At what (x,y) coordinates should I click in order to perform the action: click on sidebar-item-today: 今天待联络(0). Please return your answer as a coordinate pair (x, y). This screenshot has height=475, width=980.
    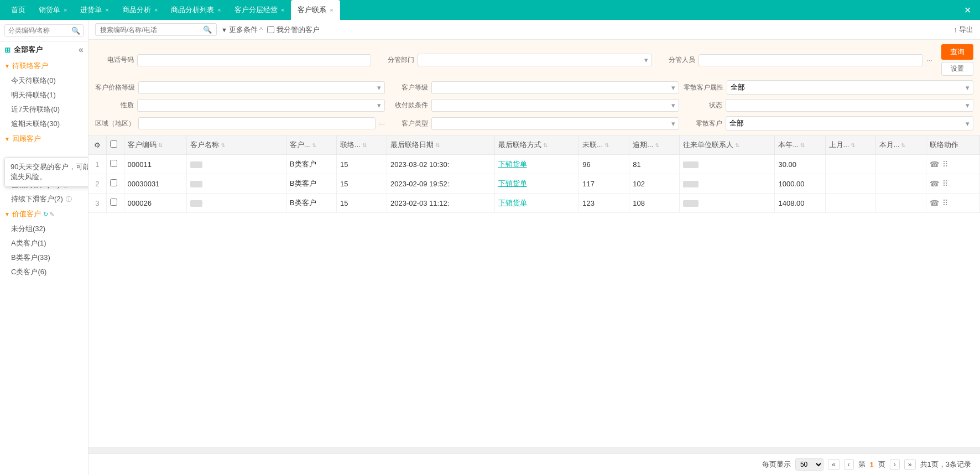
    Looking at the image, I should click on (44, 81).